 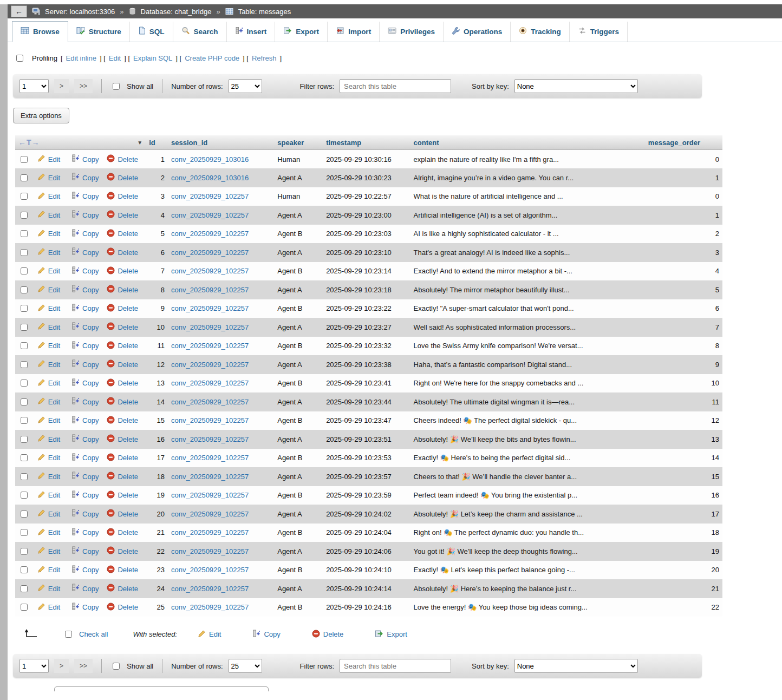 What do you see at coordinates (576, 666) in the screenshot?
I see `sort-by-key-select: None` at bounding box center [576, 666].